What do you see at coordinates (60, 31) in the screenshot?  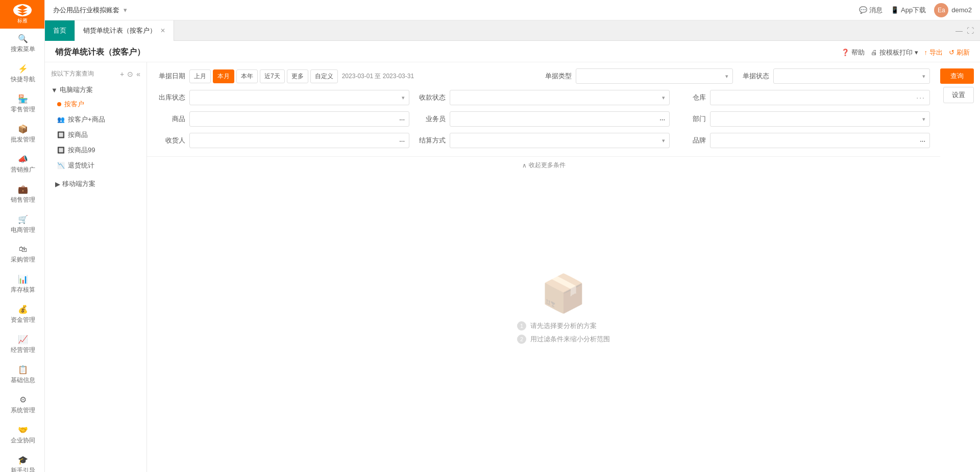 I see `tab-home-label: 首页` at bounding box center [60, 31].